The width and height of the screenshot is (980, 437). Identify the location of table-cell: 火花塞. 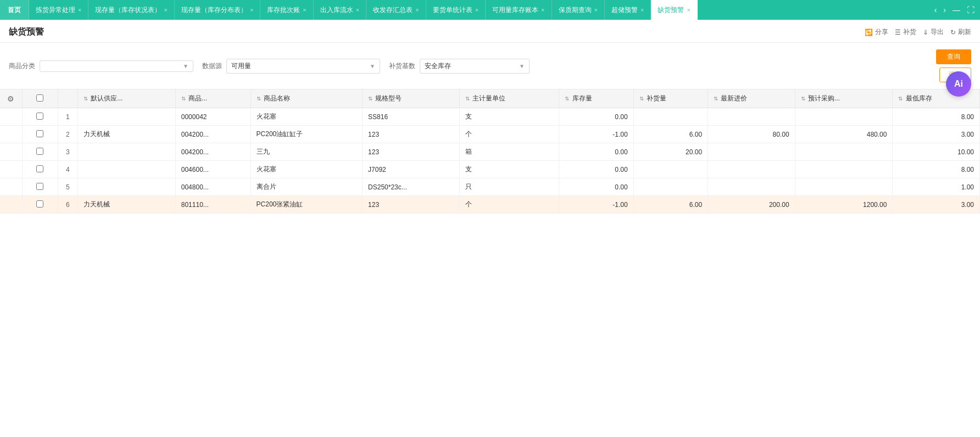
(307, 117).